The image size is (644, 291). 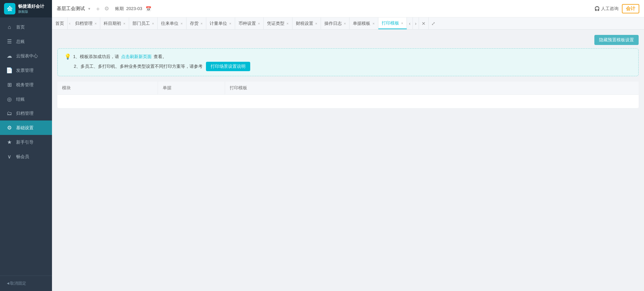 What do you see at coordinates (98, 9) in the screenshot?
I see `add-company-icon: ＋` at bounding box center [98, 9].